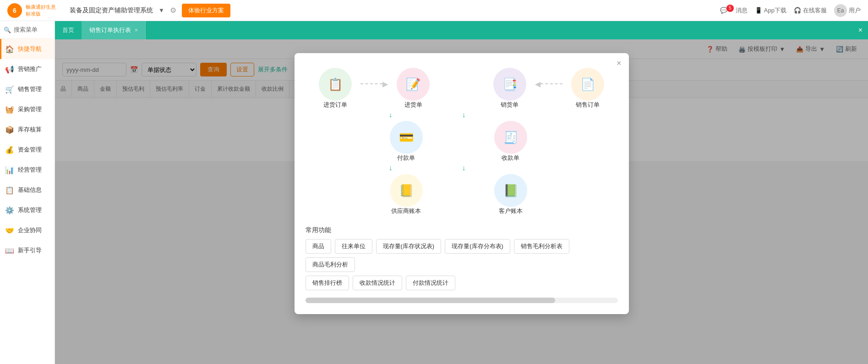 The width and height of the screenshot is (868, 364). Describe the element at coordinates (377, 283) in the screenshot. I see `func-btn-receipt-stats: 收款情况统计` at that location.